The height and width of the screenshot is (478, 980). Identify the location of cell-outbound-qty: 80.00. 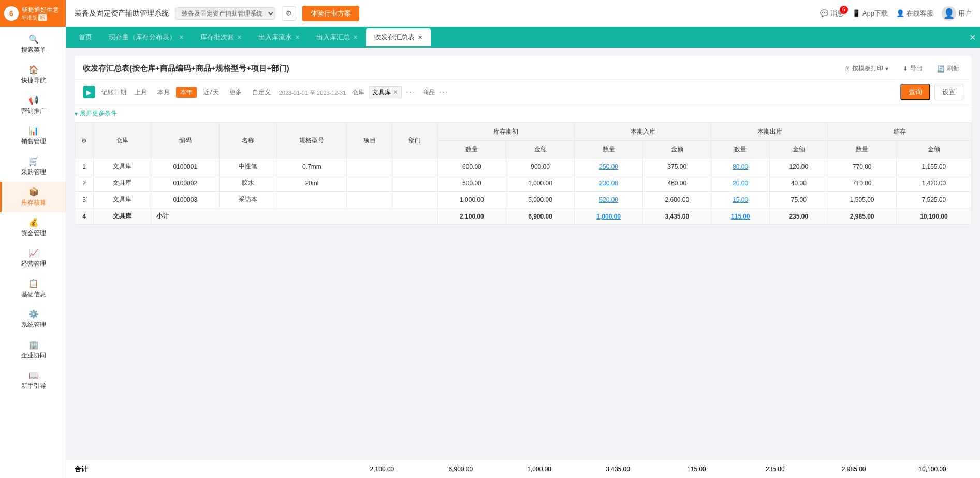
(740, 167).